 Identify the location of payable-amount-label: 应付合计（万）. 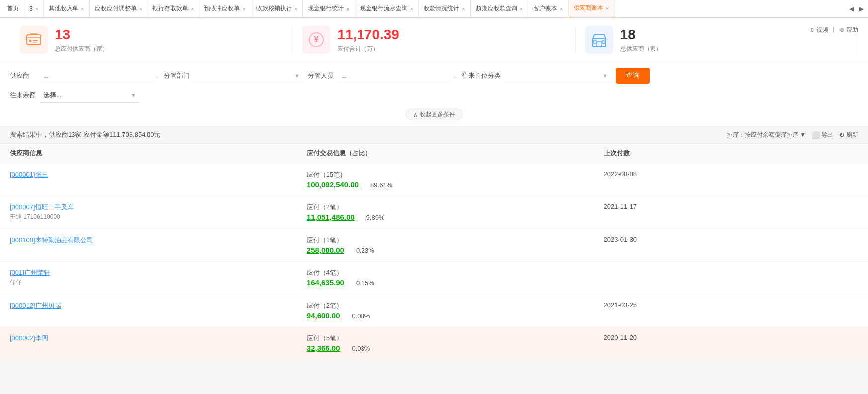
(368, 49).